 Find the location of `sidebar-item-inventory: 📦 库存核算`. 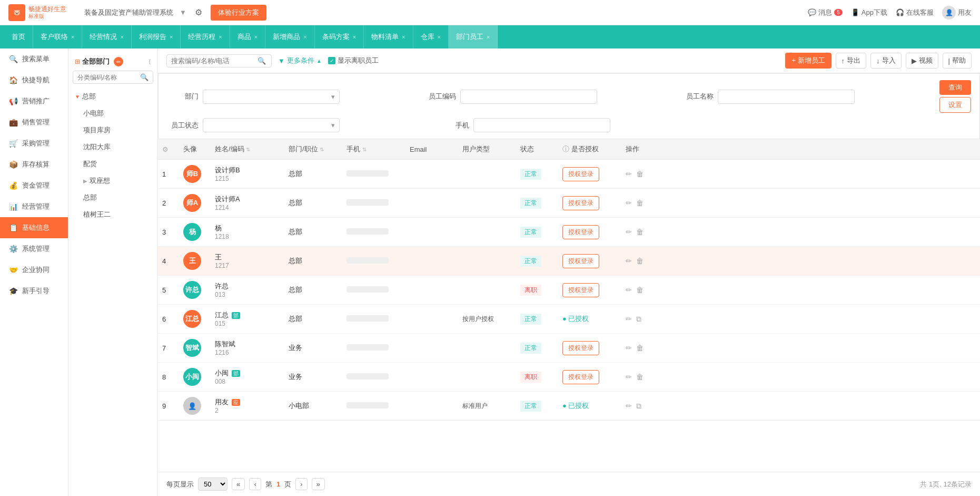

sidebar-item-inventory: 📦 库存核算 is located at coordinates (34, 164).